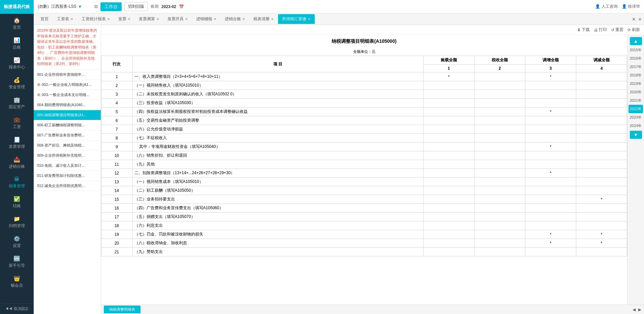  What do you see at coordinates (449, 77) in the screenshot?
I see `cell-c1: *` at bounding box center [449, 77].